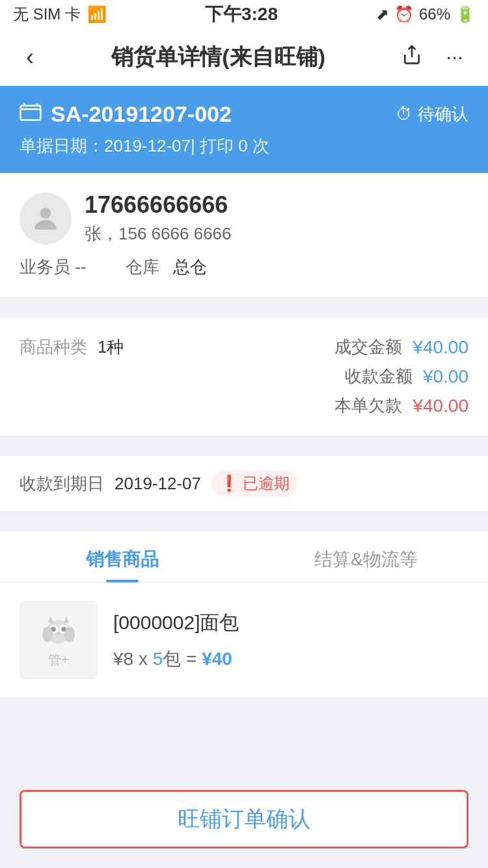 The image size is (488, 868). Describe the element at coordinates (122, 560) in the screenshot. I see `tab-sales-label: 销售商品` at that location.